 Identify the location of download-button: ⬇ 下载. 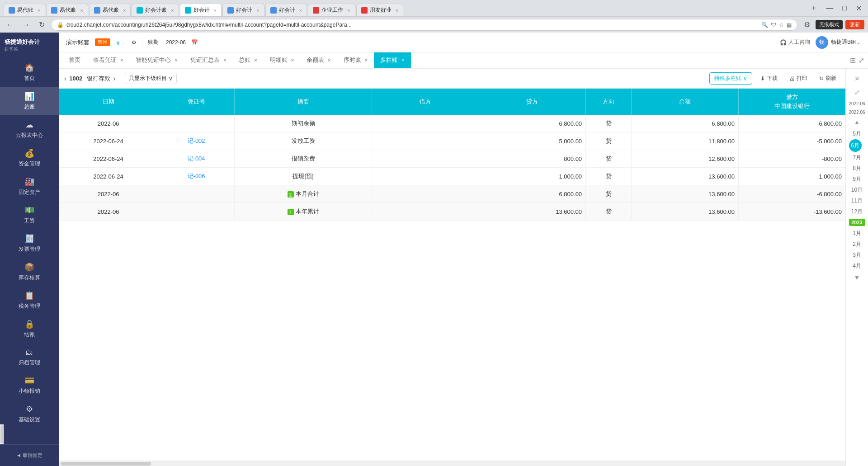
(769, 79).